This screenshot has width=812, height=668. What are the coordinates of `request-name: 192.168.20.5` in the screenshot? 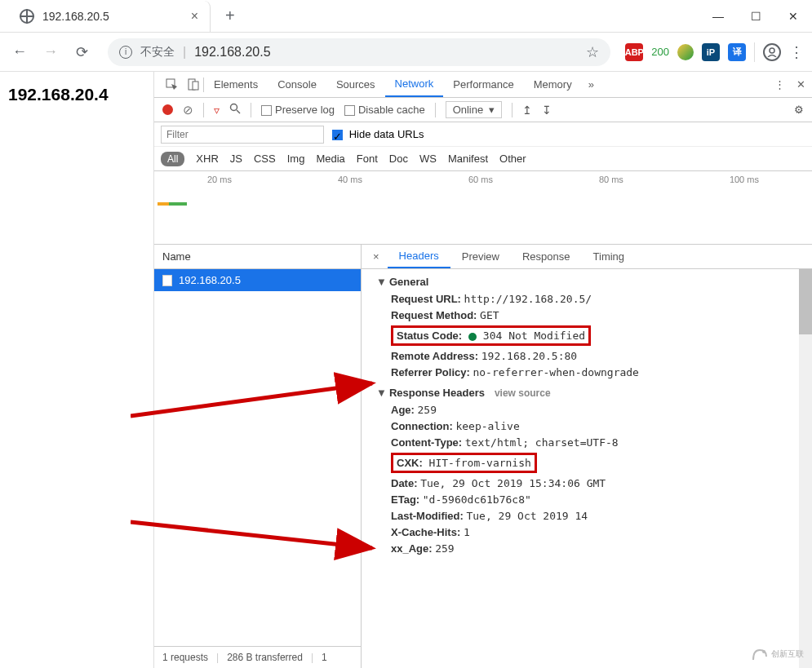 It's located at (210, 281).